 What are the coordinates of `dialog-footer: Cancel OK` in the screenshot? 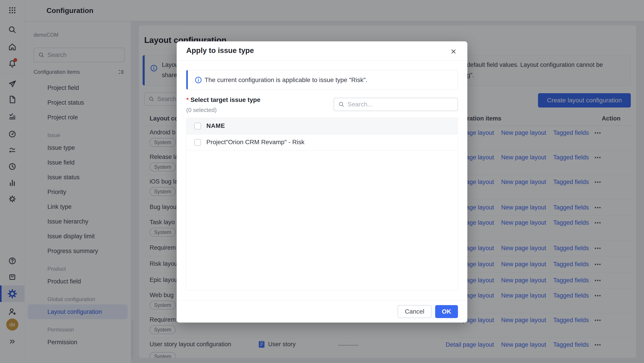 It's located at (322, 311).